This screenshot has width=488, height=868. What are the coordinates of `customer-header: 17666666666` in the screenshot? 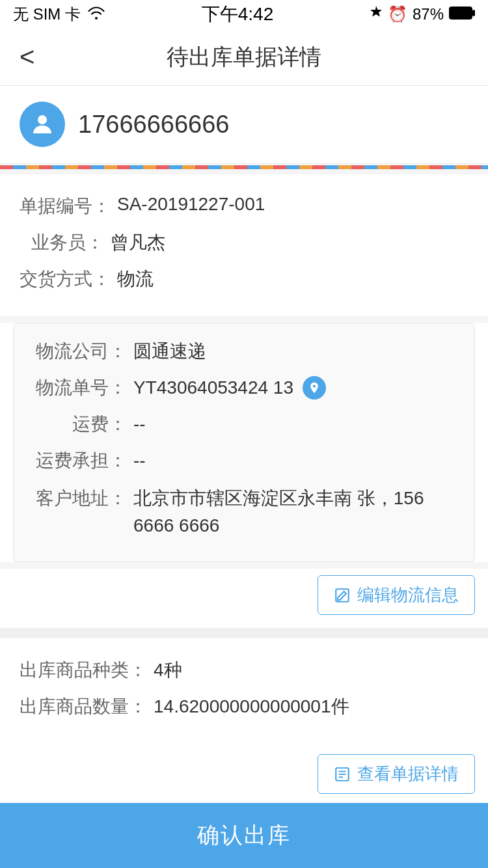 It's located at (244, 124).